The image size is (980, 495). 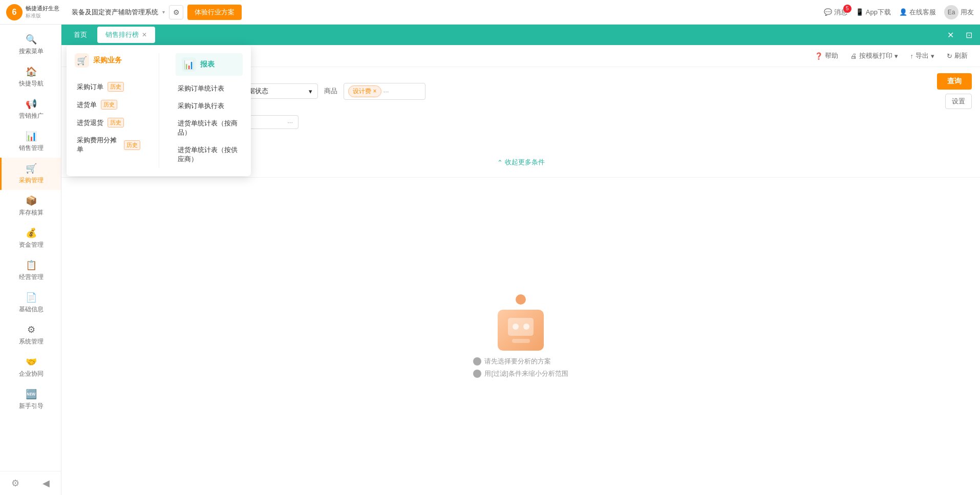 What do you see at coordinates (31, 239) in the screenshot?
I see `sidebar-item-finance: 💰 资金管理` at bounding box center [31, 239].